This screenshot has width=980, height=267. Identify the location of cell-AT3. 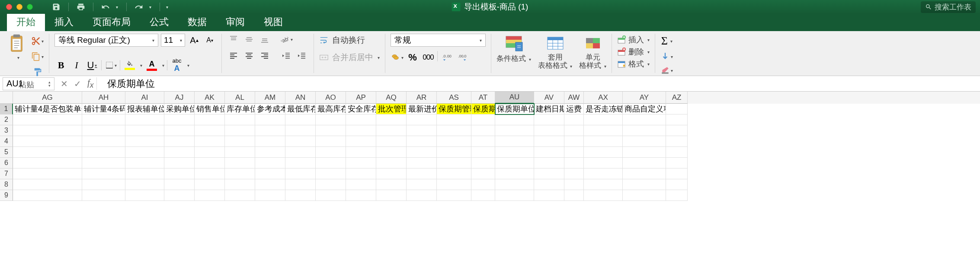
(484, 130).